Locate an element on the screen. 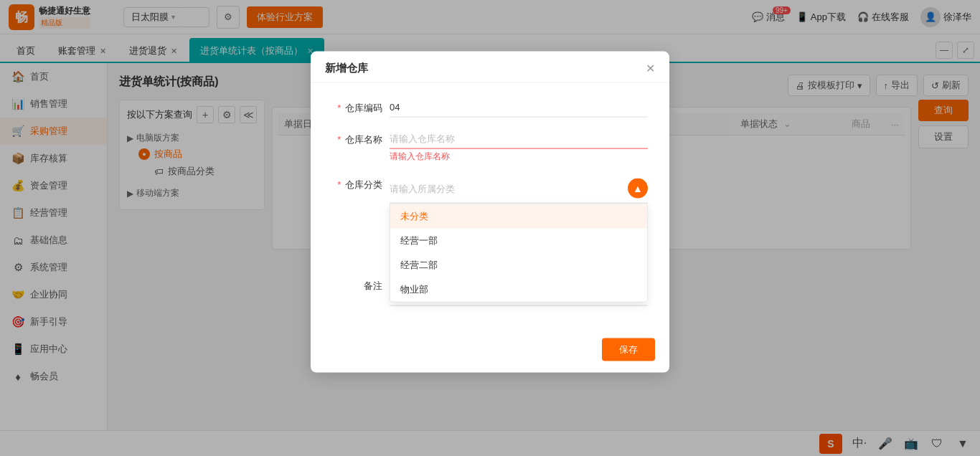  dialog-title: 新增仓库 is located at coordinates (347, 69).